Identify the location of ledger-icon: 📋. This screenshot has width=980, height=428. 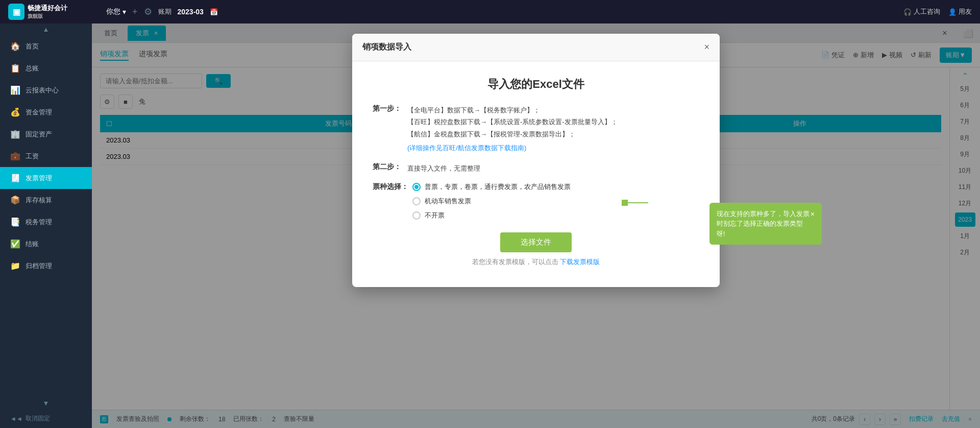
(15, 68).